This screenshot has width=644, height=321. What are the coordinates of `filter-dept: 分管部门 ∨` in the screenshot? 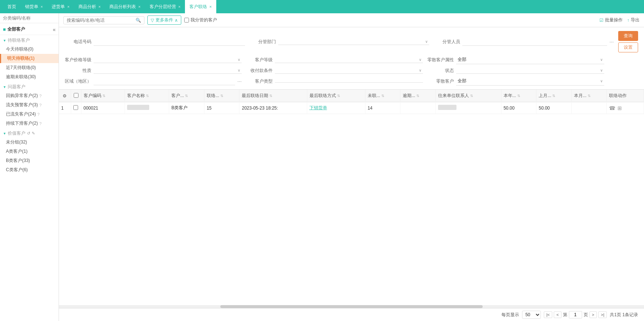 It's located at (340, 42).